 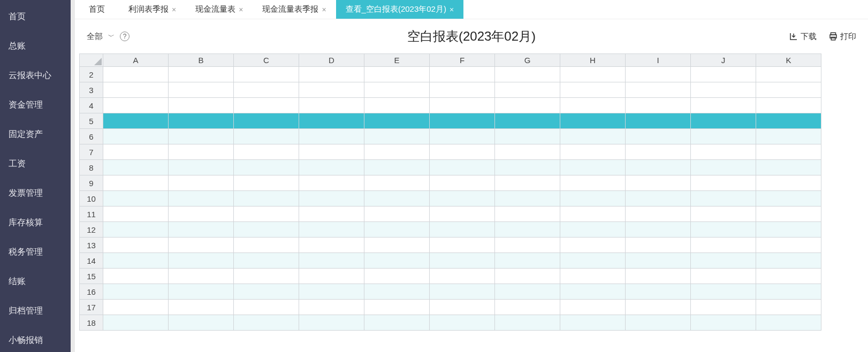 I want to click on cell-F5, so click(x=462, y=121).